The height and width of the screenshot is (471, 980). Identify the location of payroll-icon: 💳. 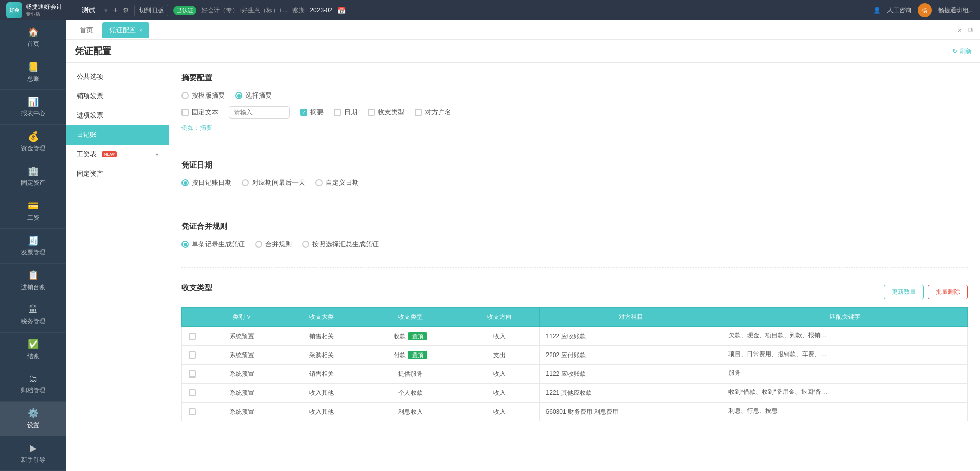
(33, 206).